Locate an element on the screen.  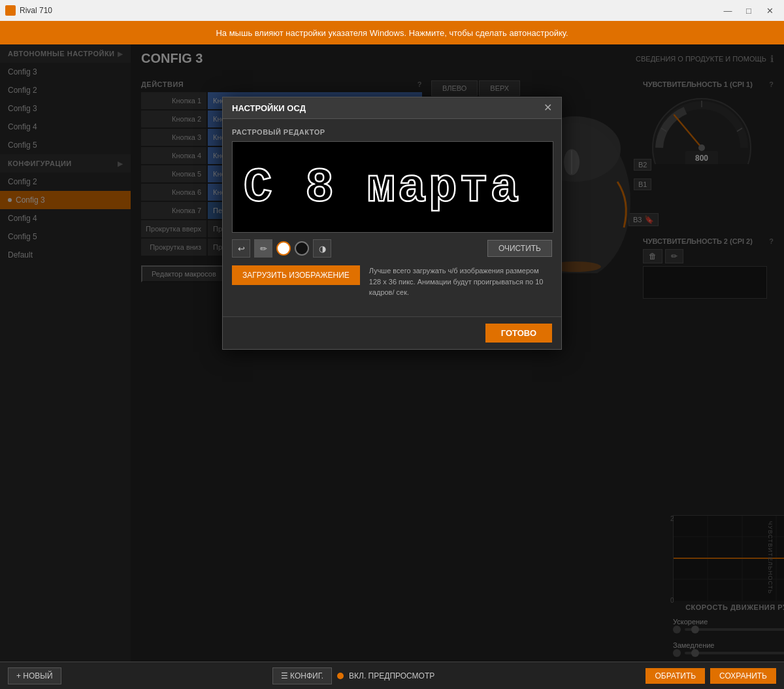
invert-icon: ◑ is located at coordinates (323, 248).